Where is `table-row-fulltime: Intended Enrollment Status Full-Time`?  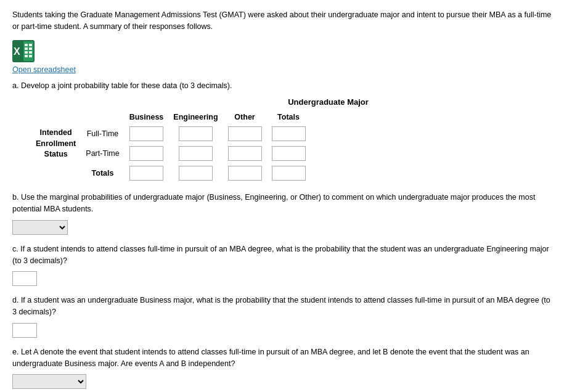 table-row-fulltime: Intended Enrollment Status Full-Time is located at coordinates (171, 134).